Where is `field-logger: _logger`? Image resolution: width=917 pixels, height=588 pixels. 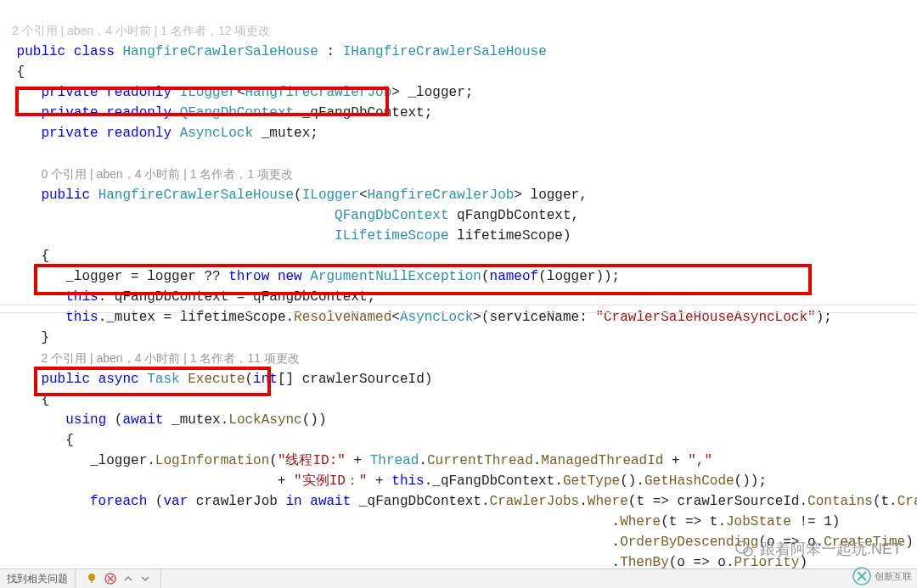 field-logger: _logger is located at coordinates (436, 92).